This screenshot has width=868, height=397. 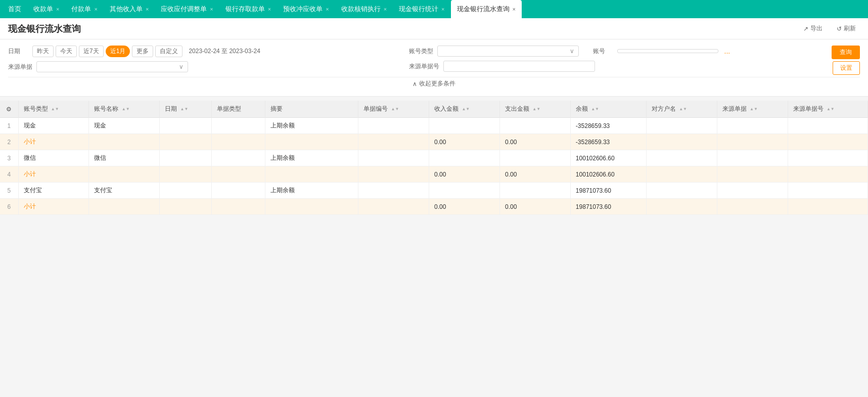 I want to click on account-type-select: ∨, so click(x=508, y=51).